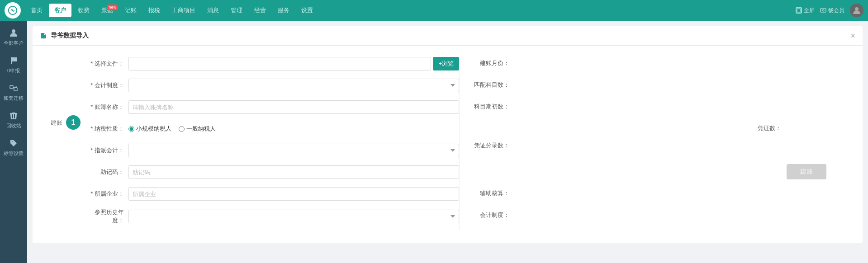 Image resolution: width=868 pixels, height=263 pixels. I want to click on voucher-inner-row: 凭证数：, so click(790, 128).